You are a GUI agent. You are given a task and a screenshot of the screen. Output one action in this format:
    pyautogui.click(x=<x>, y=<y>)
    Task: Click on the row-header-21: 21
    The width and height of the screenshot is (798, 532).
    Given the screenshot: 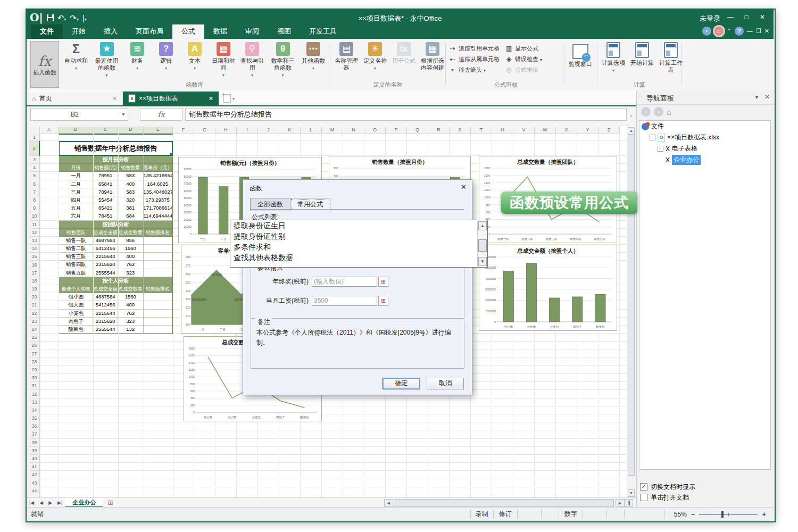 What is the action you would take?
    pyautogui.click(x=35, y=305)
    